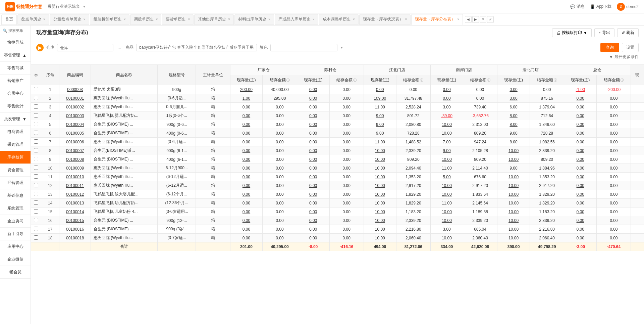  I want to click on cell-total-xstock, so click(637, 247).